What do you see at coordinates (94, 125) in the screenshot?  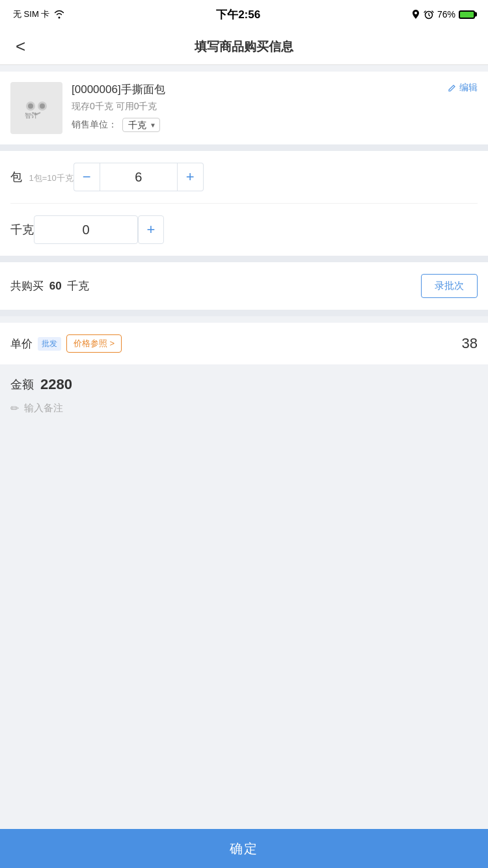 I see `unit-label: 销售单位：` at bounding box center [94, 125].